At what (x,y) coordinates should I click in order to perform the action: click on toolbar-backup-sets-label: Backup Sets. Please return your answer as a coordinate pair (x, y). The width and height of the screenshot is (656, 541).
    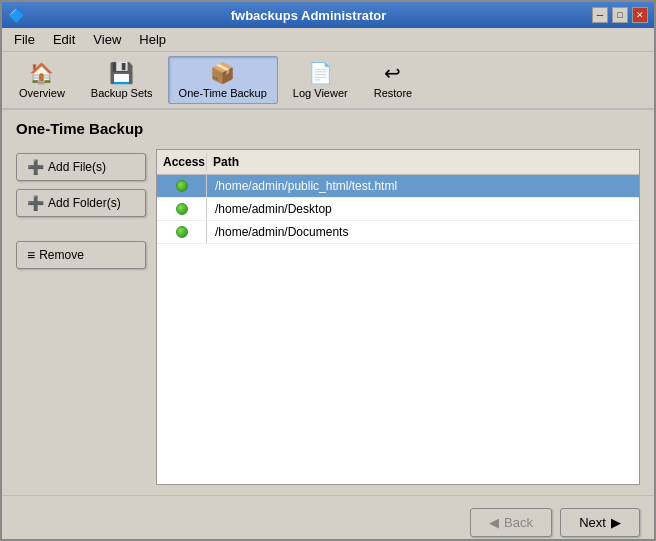
    Looking at the image, I should click on (122, 93).